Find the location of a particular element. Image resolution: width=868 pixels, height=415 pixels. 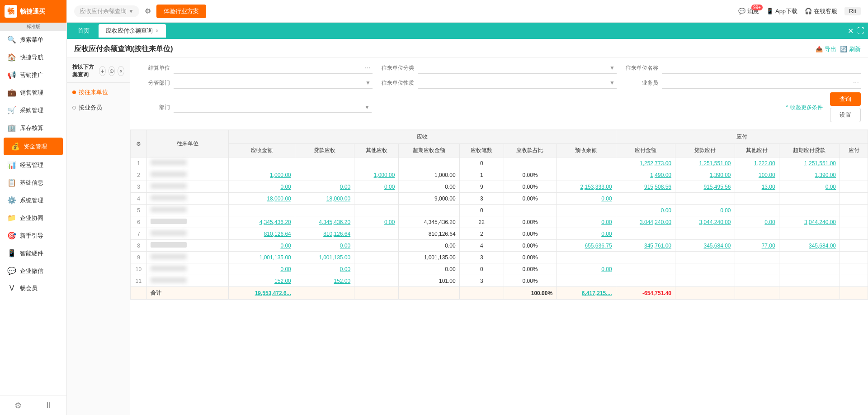

department-input: ▼ is located at coordinates (273, 107).